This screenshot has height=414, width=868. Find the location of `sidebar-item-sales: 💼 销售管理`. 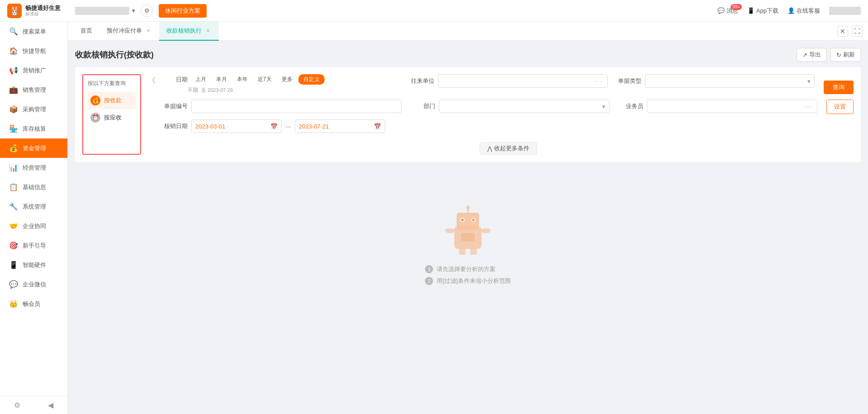

sidebar-item-sales: 💼 销售管理 is located at coordinates (33, 90).